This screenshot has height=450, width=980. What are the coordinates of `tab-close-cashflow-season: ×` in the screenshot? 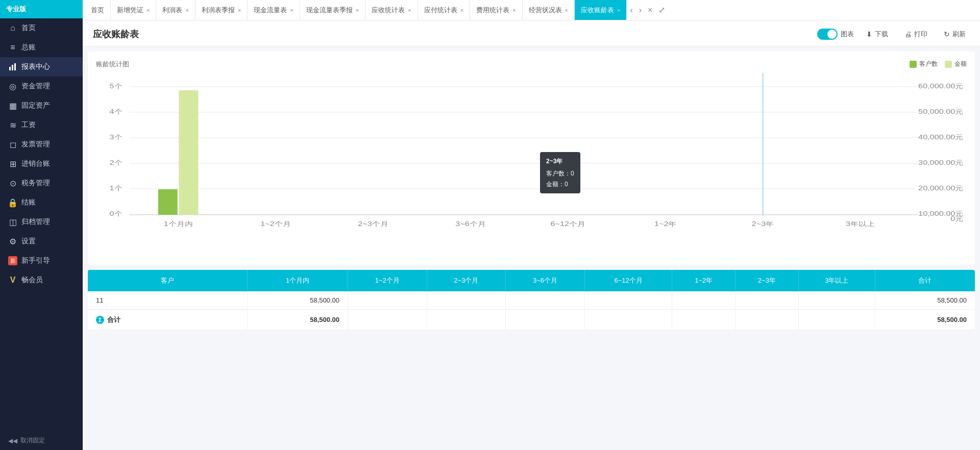 It's located at (357, 10).